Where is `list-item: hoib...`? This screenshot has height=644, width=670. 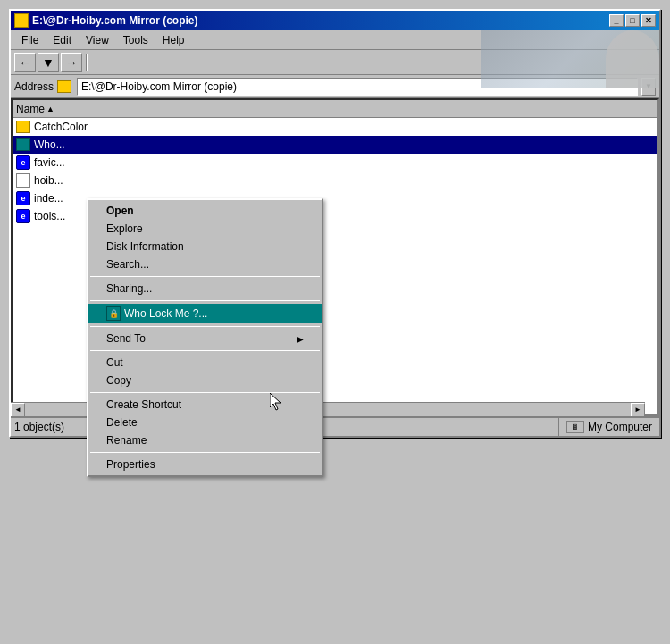 list-item: hoib... is located at coordinates (335, 180).